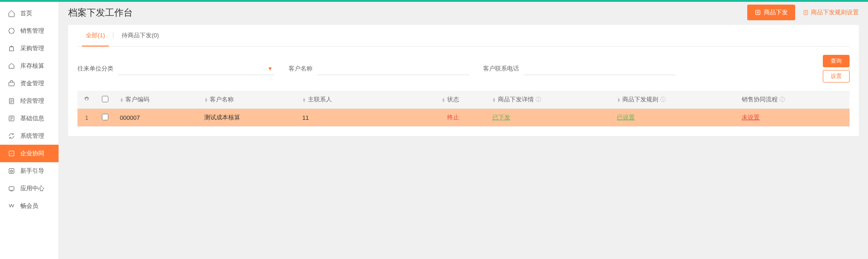 This screenshot has height=259, width=868. Describe the element at coordinates (12, 118) in the screenshot. I see `form-icon` at that location.